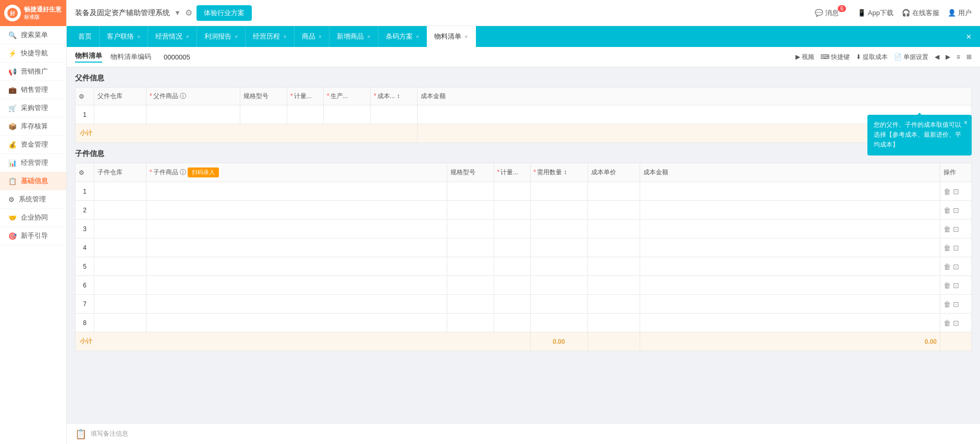 Image resolution: width=980 pixels, height=444 pixels. Describe the element at coordinates (236, 37) in the screenshot. I see `tab-close-profit: ×` at that location.